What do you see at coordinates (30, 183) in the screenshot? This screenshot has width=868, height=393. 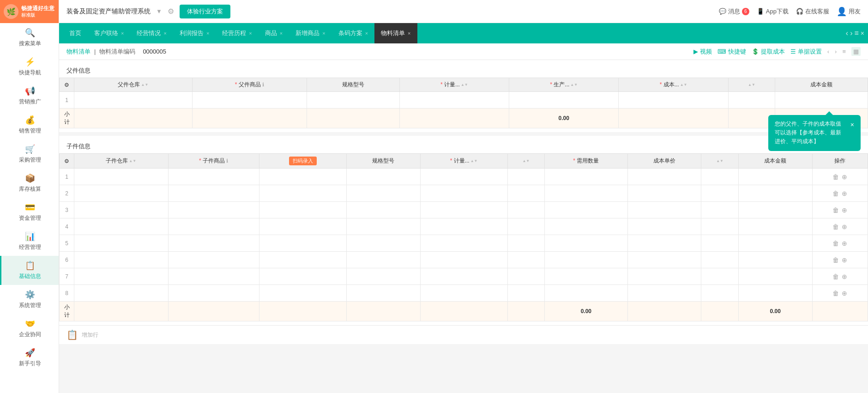 I see `sidebar-item-inventory: 📦 库存核算` at bounding box center [30, 183].